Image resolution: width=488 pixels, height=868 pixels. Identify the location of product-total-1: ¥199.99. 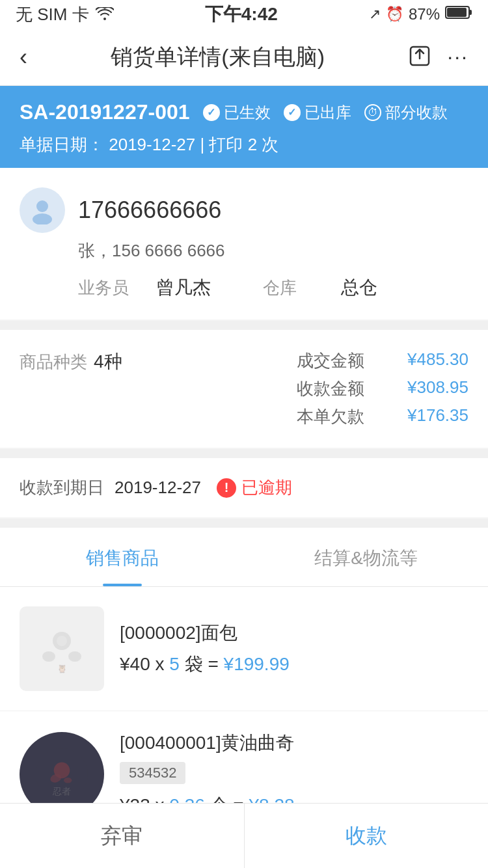
(256, 664).